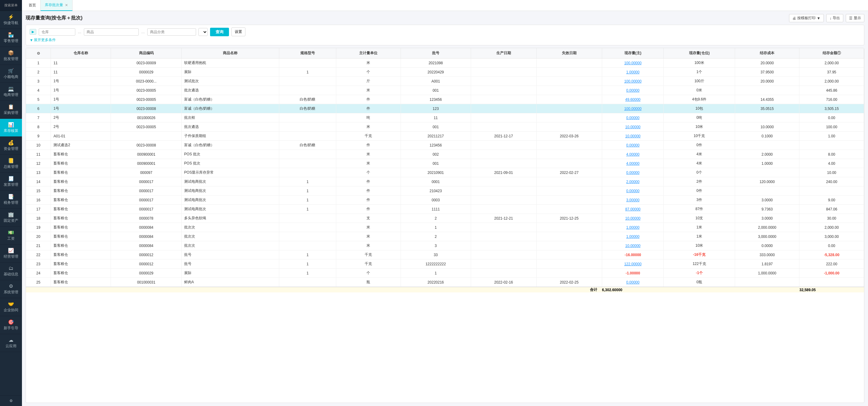  Describe the element at coordinates (11, 182) in the screenshot. I see `sidebar-item-invoice: 🧾 发票管理` at that location.